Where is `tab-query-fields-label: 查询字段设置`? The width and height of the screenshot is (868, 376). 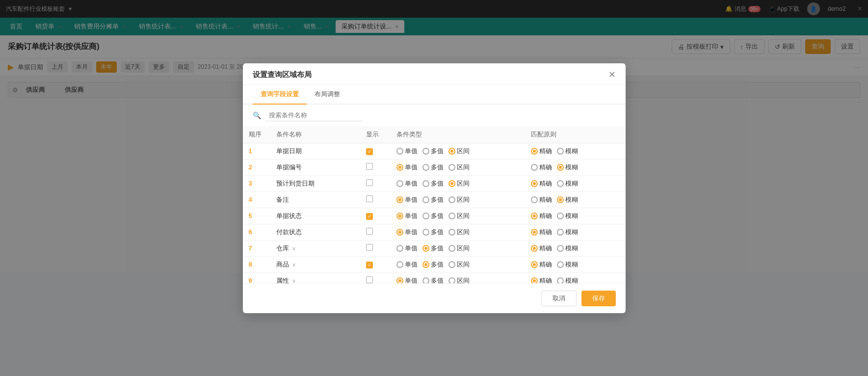
tab-query-fields-label: 查询字段设置 is located at coordinates (280, 94).